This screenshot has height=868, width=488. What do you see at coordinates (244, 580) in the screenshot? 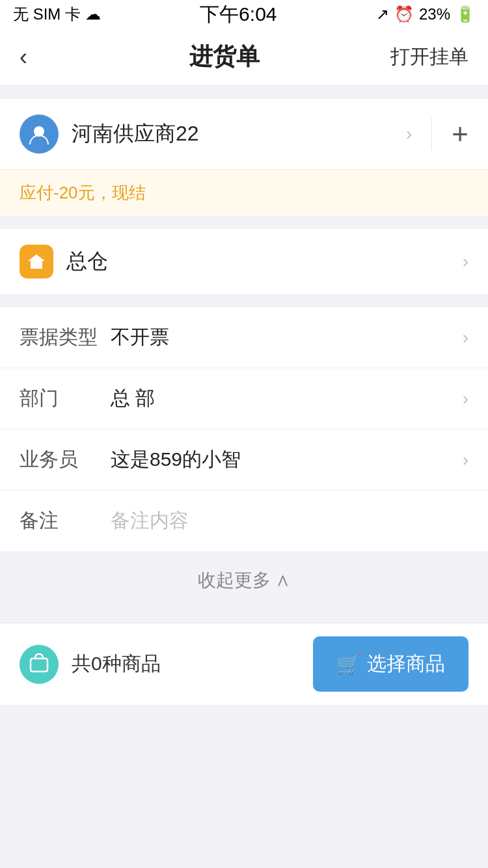
I see `collapse-button: 收起更多 ∧` at bounding box center [244, 580].